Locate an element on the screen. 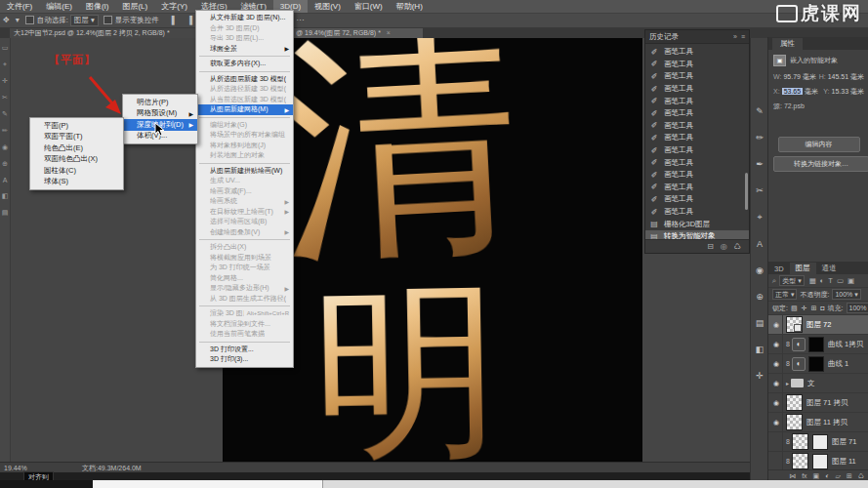  submenu-item: 网格预设(M) ▶ is located at coordinates (160, 114).